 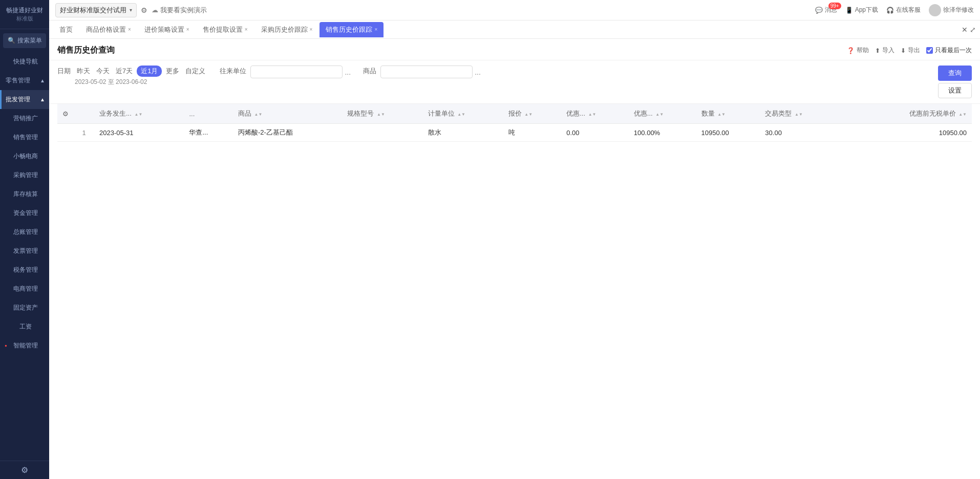 I want to click on demo-link: ☁ 我要看实例演示, so click(x=179, y=10).